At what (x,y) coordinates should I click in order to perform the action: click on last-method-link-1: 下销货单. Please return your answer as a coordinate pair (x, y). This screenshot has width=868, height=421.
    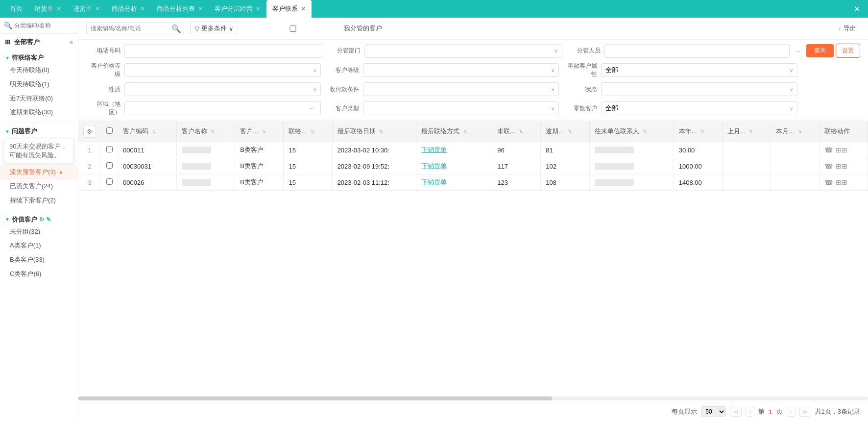
    Looking at the image, I should click on (434, 166).